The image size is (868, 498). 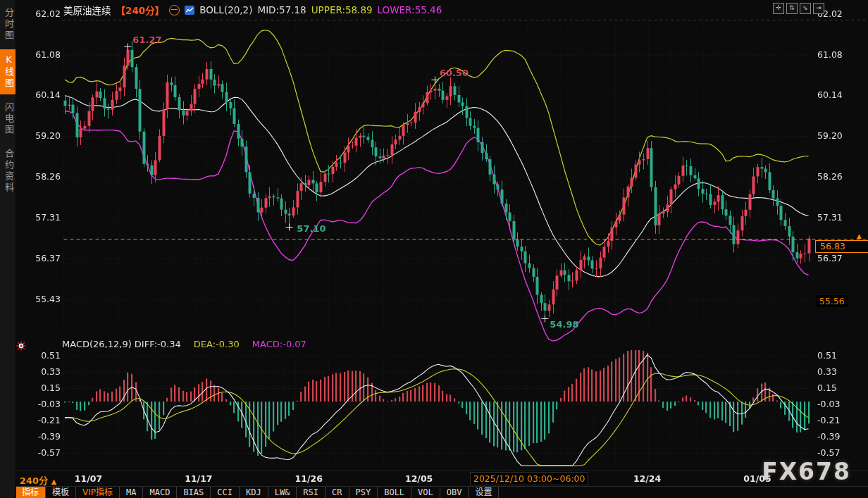 What do you see at coordinates (830, 94) in the screenshot?
I see `price-label-right: 60.14` at bounding box center [830, 94].